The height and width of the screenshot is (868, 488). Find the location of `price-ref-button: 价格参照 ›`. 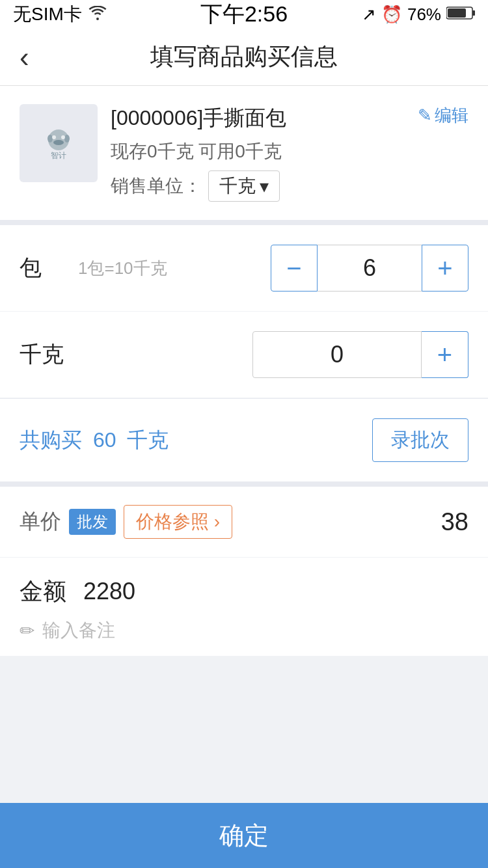

price-ref-button: 价格参照 › is located at coordinates (178, 522).